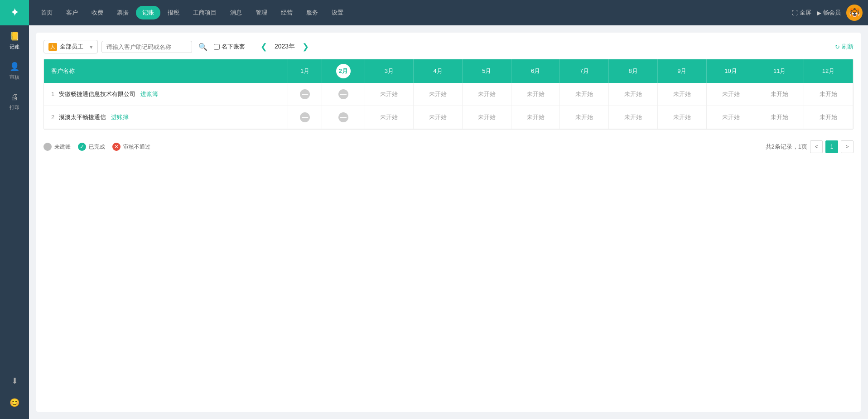 Image resolution: width=868 pixels, height=419 pixels. What do you see at coordinates (448, 118) in the screenshot?
I see `table-row: 2 漠澳太平畅捷通信 进账簿——未开始未开始未开始未开始未开始未开始未开始未开始…` at bounding box center [448, 118].